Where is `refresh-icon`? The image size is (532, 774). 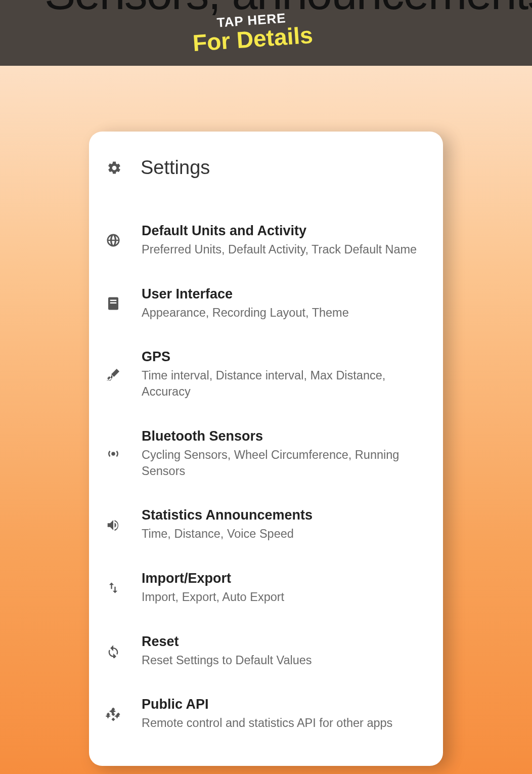 refresh-icon is located at coordinates (113, 651).